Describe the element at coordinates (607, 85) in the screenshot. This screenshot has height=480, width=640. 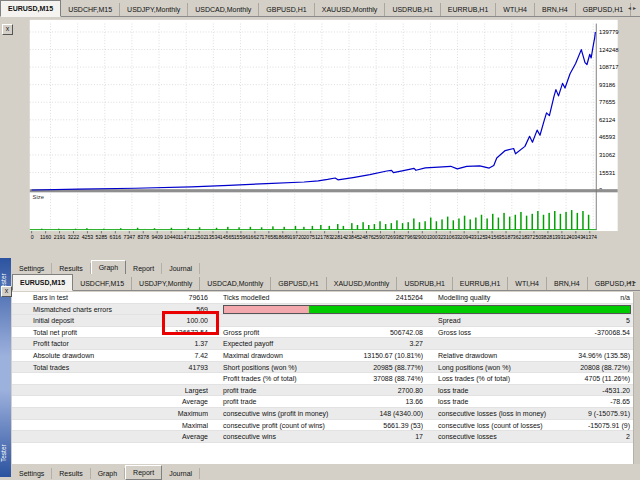
I see `y-axis-tick: 93186` at that location.